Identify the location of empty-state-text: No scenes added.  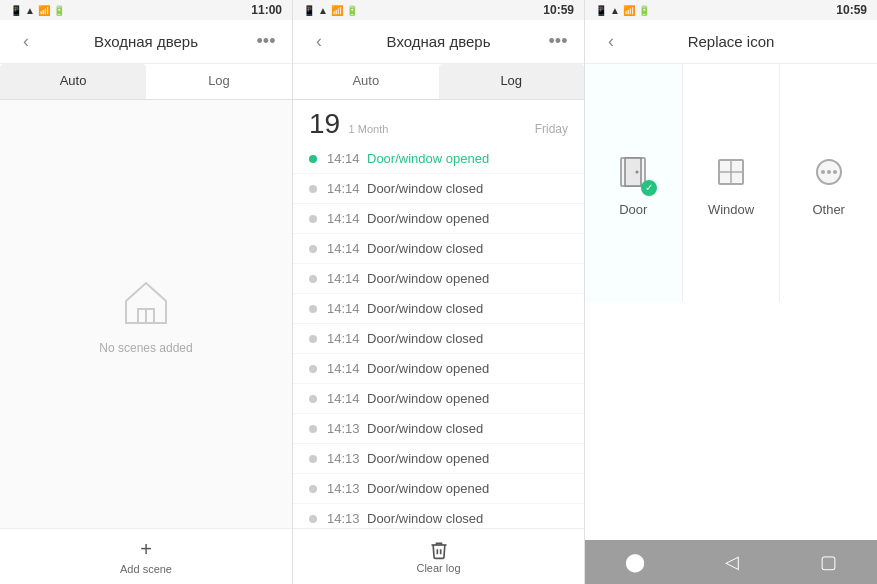
(146, 348).